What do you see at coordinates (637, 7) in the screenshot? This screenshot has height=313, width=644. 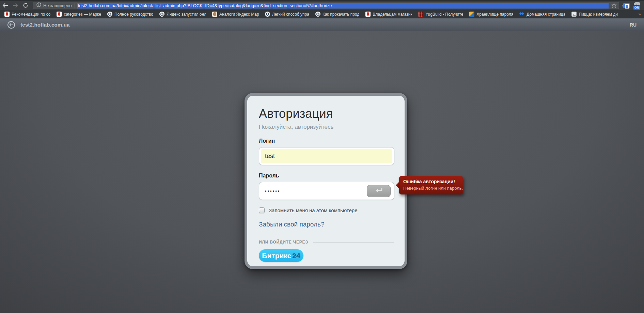 I see `extension-on-badge: ON` at bounding box center [637, 7].